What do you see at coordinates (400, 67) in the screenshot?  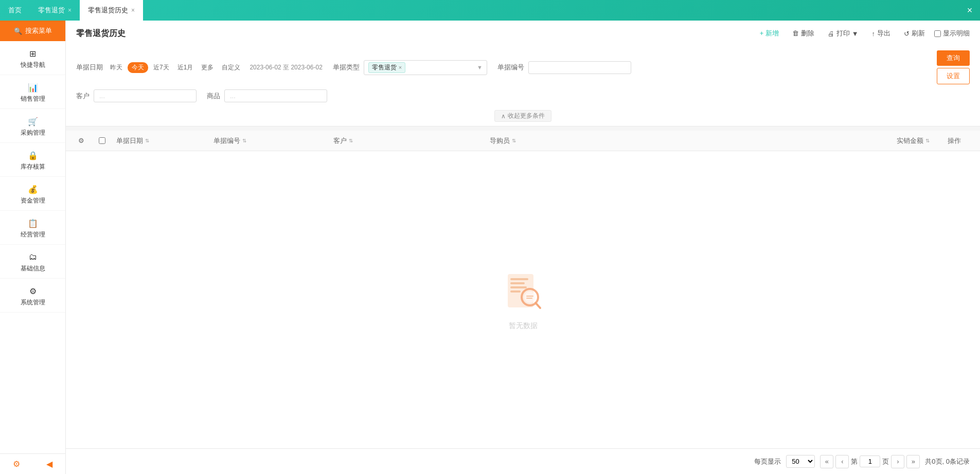 I see `bill-type-tag-close: ×` at bounding box center [400, 67].